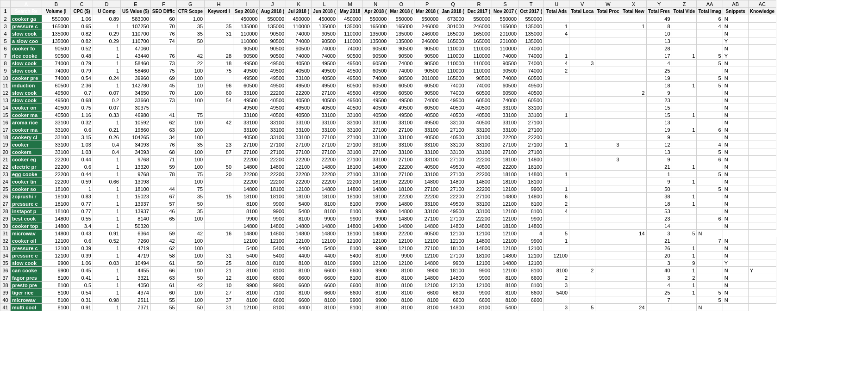 This screenshot has width=868, height=387. Describe the element at coordinates (163, 270) in the screenshot. I see `cell-36-5: 66` at that location.